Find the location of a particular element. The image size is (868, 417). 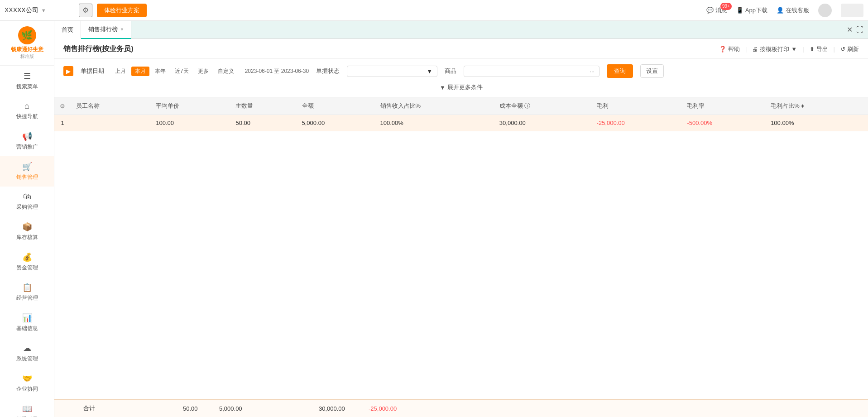

sales-rank-table: ⚙ 员工名称 平均单价 主数量 全额 销售收入占比% 成本全额 ⓘ 毛利 毛利率… is located at coordinates (461, 114).